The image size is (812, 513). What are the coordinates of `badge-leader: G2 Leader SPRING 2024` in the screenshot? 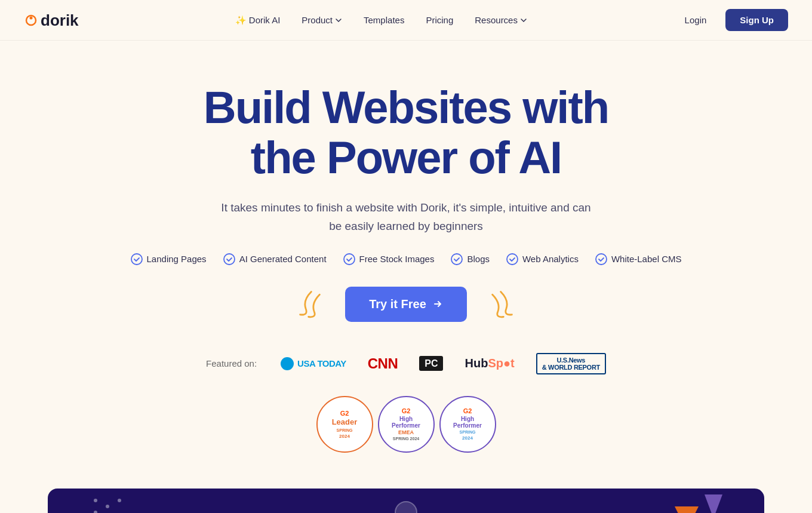 It's located at (345, 424).